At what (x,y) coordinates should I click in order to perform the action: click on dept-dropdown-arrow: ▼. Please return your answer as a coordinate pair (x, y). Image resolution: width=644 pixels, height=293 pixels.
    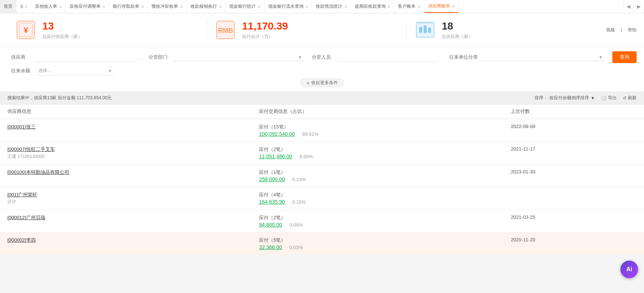
    Looking at the image, I should click on (300, 57).